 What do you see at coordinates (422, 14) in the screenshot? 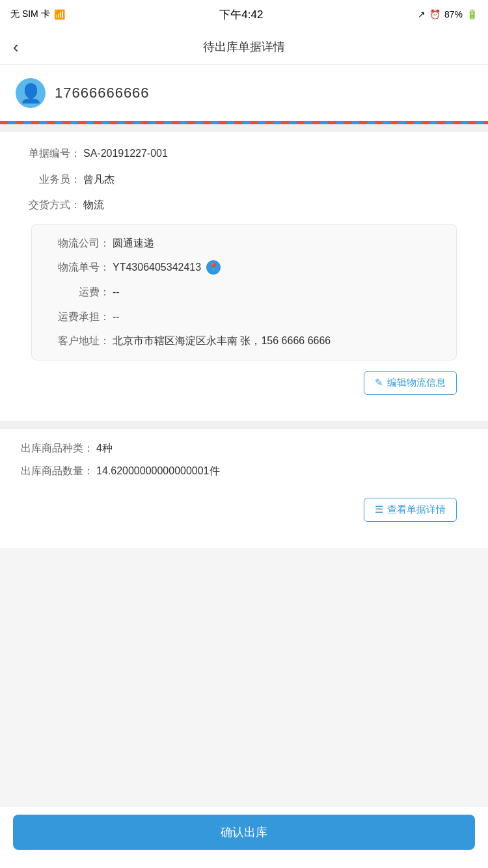
I see `location-icon: ↗` at bounding box center [422, 14].